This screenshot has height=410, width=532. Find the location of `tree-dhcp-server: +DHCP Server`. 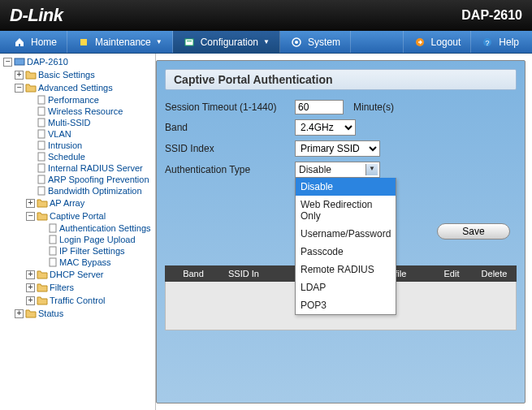

tree-dhcp-server: +DHCP Server is located at coordinates (89, 274).